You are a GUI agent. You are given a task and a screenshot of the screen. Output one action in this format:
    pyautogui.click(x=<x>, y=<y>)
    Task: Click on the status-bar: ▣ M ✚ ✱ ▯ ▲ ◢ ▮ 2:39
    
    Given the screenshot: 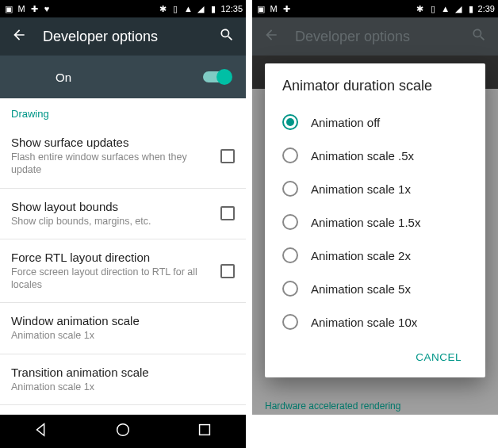 What is the action you would take?
    pyautogui.click(x=375, y=9)
    